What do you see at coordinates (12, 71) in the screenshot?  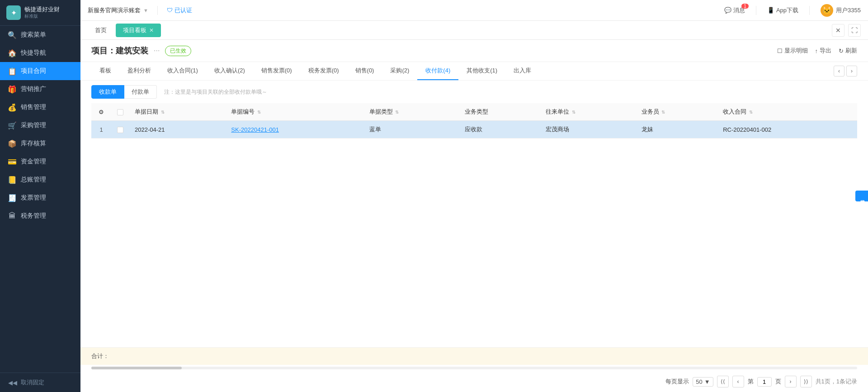 I see `project-icon: 📋` at bounding box center [12, 71].